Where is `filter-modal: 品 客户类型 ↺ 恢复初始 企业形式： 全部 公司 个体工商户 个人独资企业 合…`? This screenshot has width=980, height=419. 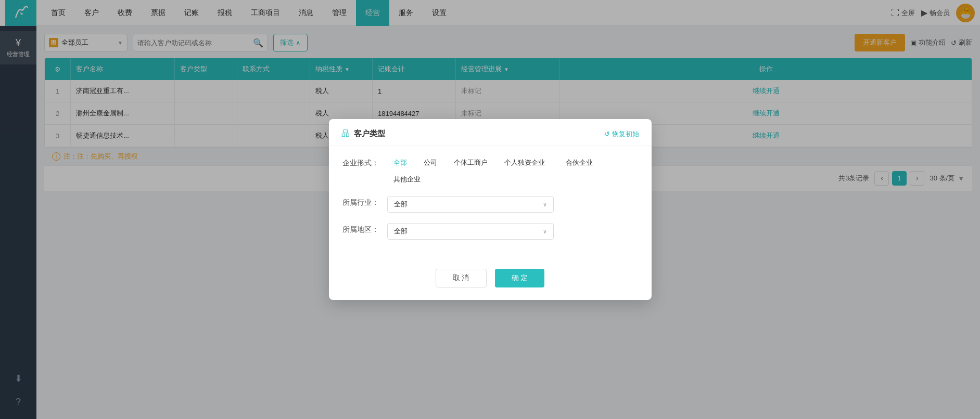
filter-modal: 品 客户类型 ↺ 恢复初始 企业形式： 全部 公司 个体工商户 个人独资企业 合… is located at coordinates (490, 210).